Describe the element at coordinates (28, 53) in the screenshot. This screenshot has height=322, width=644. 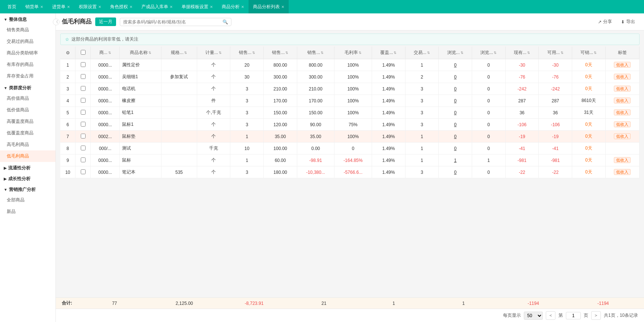
I see `sidebar-item-category-rate: 商品分类助销率` at that location.